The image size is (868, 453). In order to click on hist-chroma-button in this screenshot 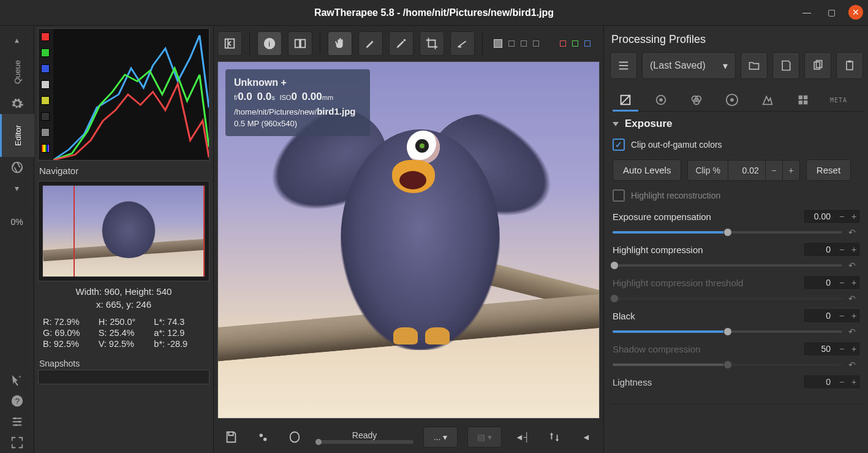, I will do `click(45, 101)`.